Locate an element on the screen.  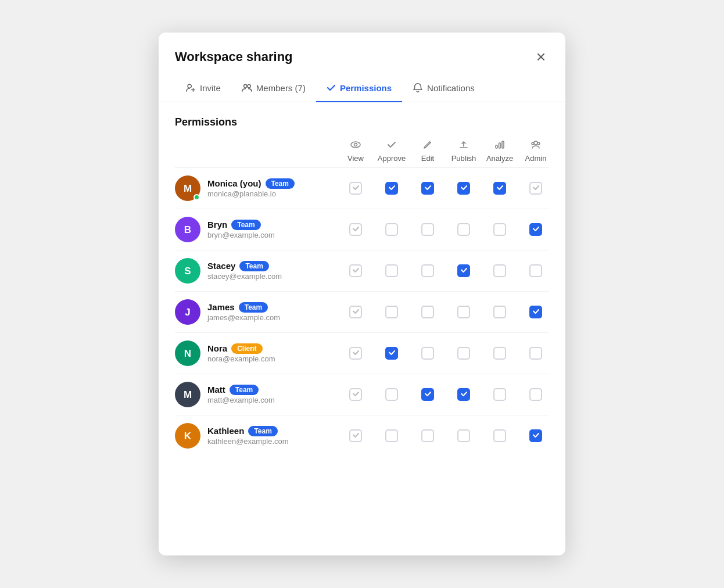
checkbox-kathleen-edit is located at coordinates (428, 436).